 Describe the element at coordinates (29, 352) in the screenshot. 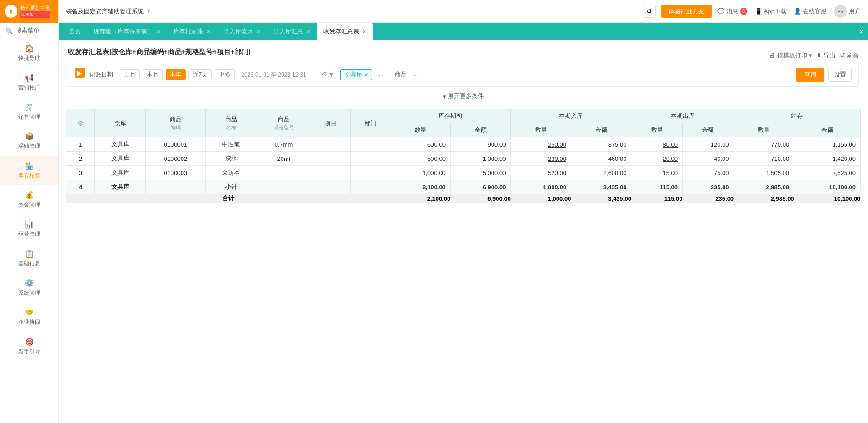

I see `sidebar-item-label: 新手引导` at that location.